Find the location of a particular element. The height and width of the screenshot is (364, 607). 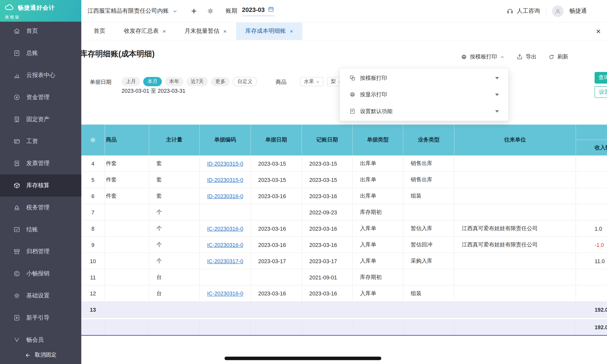

sidebar-item-label: 小畅报销 is located at coordinates (38, 274).